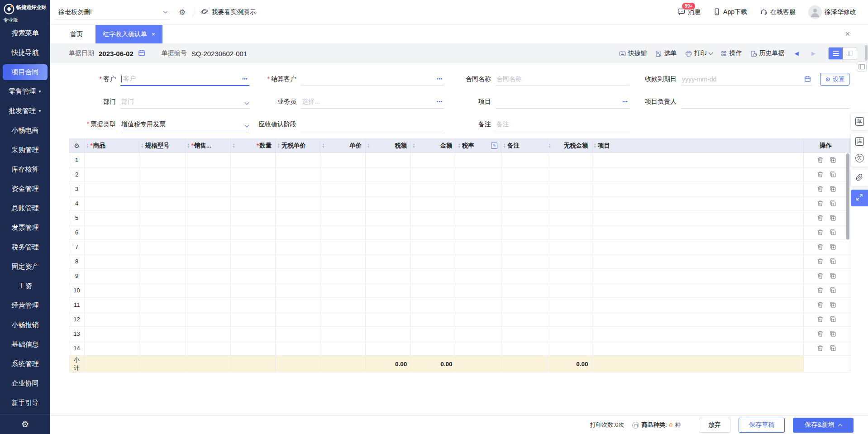 This screenshot has height=434, width=868. What do you see at coordinates (796, 53) in the screenshot?
I see `prev-doc-icon: ◀` at bounding box center [796, 53].